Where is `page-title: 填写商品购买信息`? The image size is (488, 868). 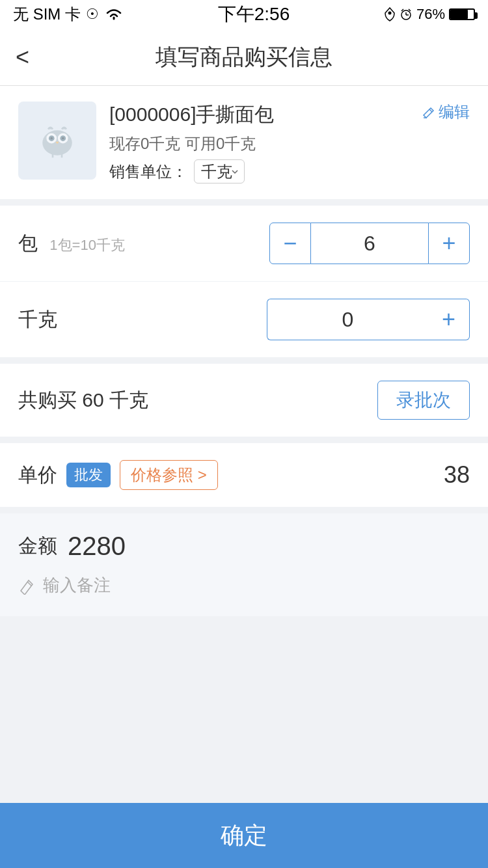
page-title: 填写商品购买信息 is located at coordinates (244, 57).